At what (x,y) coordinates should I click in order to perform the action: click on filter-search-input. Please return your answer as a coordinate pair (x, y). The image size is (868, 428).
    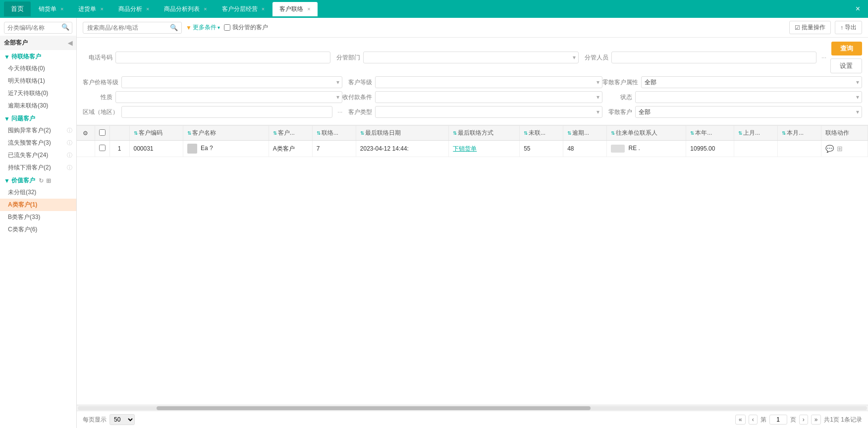
    Looking at the image, I should click on (132, 28).